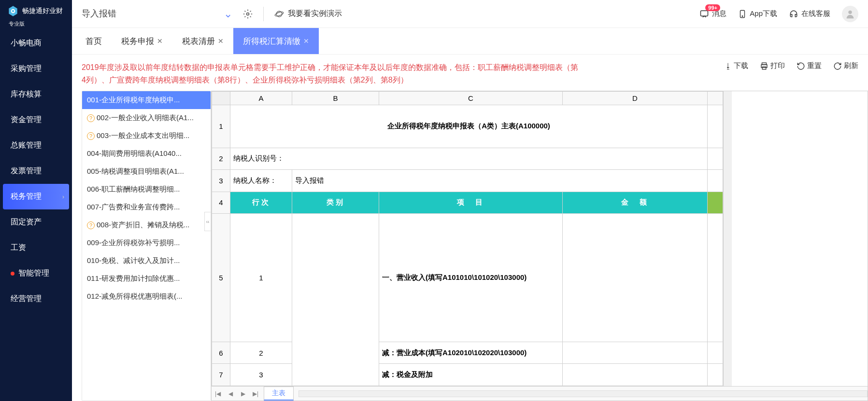 This screenshot has width=868, height=401. Describe the element at coordinates (471, 375) in the screenshot. I see `cell-item: 减：税金及附加` at that location.